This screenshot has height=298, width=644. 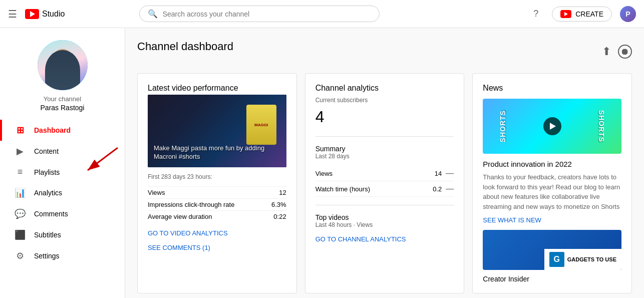 I want to click on subscribers-label: Current subscribers, so click(x=385, y=100).